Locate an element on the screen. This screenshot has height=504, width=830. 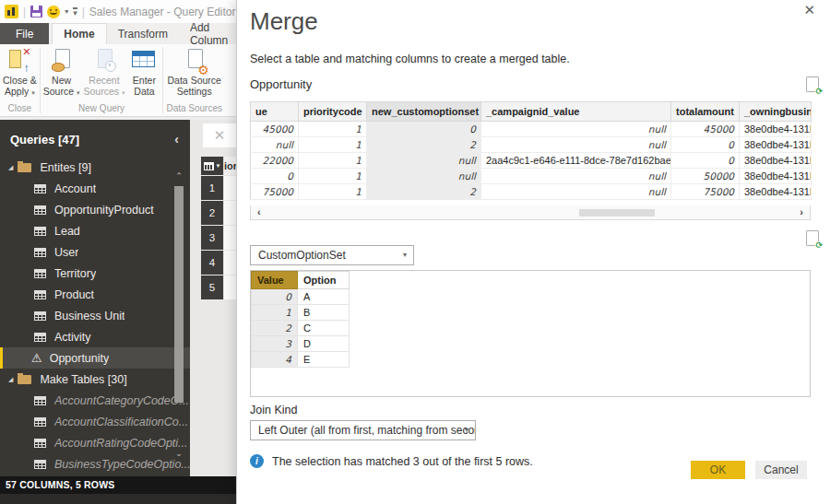
column-header-totalamount: totalamount is located at coordinates (706, 112).